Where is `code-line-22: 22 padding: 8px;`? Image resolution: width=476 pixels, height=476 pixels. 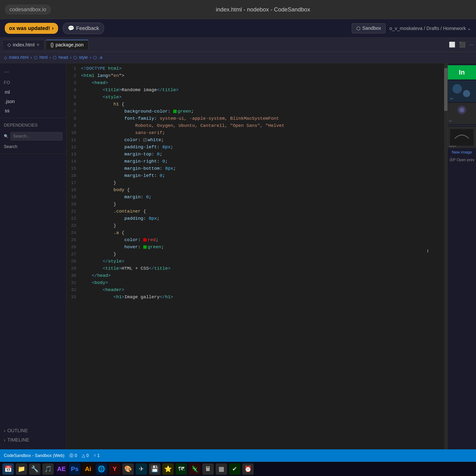 code-line-22: 22 padding: 8px; is located at coordinates (257, 219).